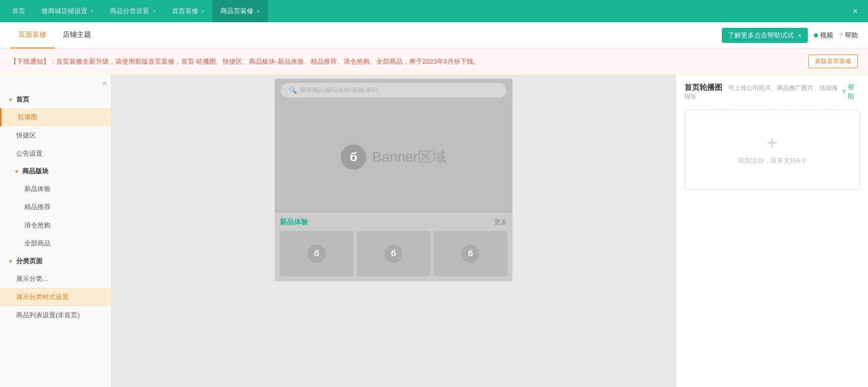 The width and height of the screenshot is (868, 387). I want to click on sidebar-group-product-block: ▼ 商品版块, so click(56, 171).